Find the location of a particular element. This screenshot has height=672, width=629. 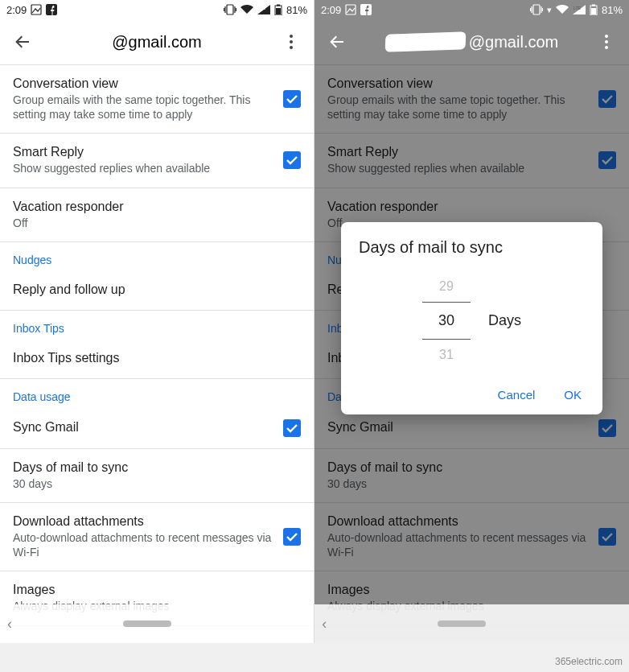

setting-title: Images is located at coordinates (152, 590).